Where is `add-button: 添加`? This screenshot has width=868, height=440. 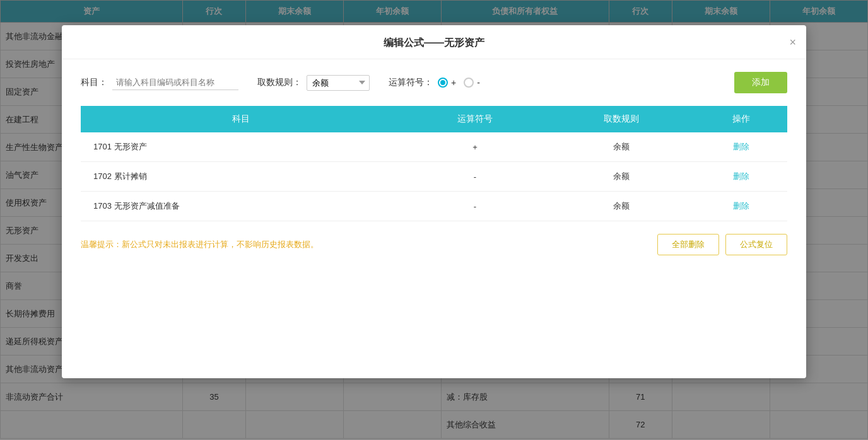
add-button: 添加 is located at coordinates (761, 83).